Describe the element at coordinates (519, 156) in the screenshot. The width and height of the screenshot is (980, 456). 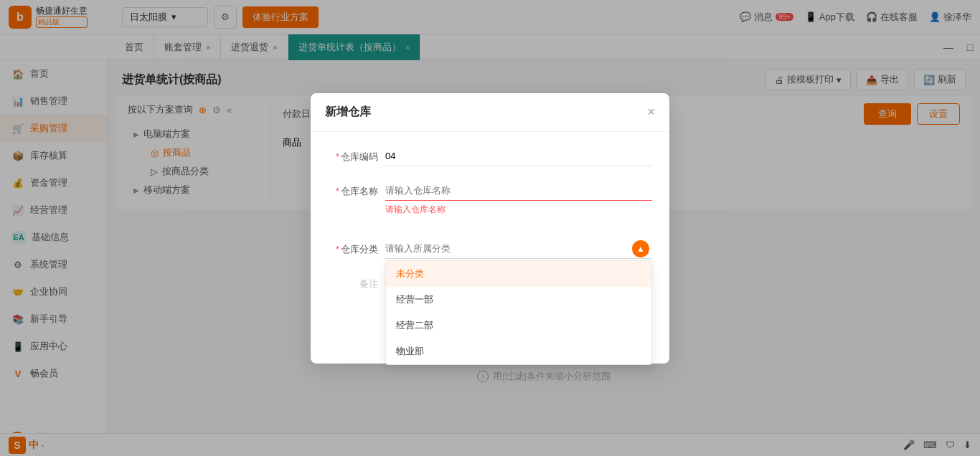
I see `warehouse-code-input` at that location.